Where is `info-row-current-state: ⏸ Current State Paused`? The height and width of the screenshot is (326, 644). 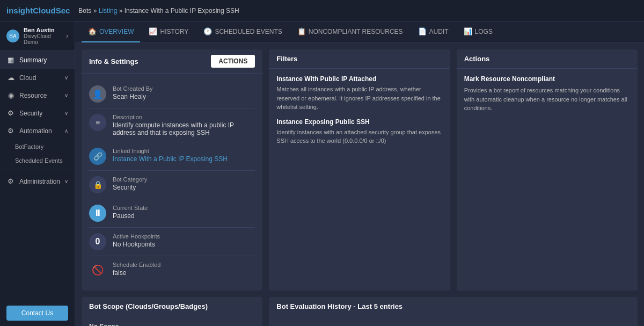
info-row-current-state: ⏸ Current State Paused is located at coordinates (172, 214).